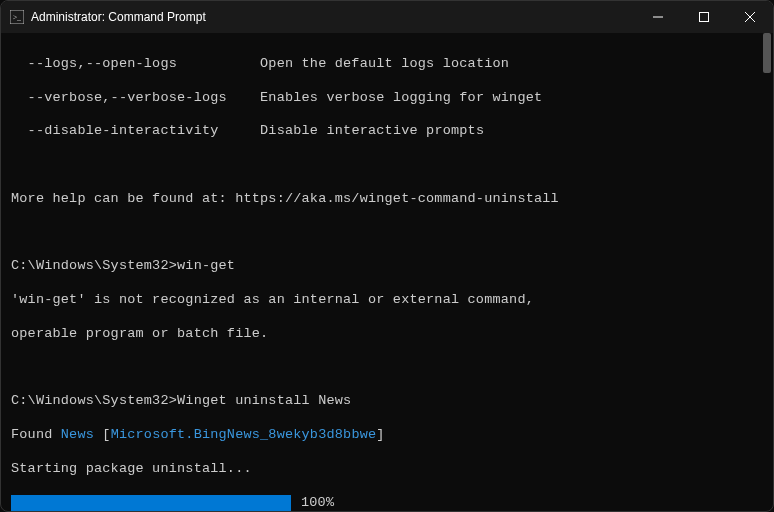 The height and width of the screenshot is (512, 774). I want to click on found-prefix: Found, so click(36, 434).